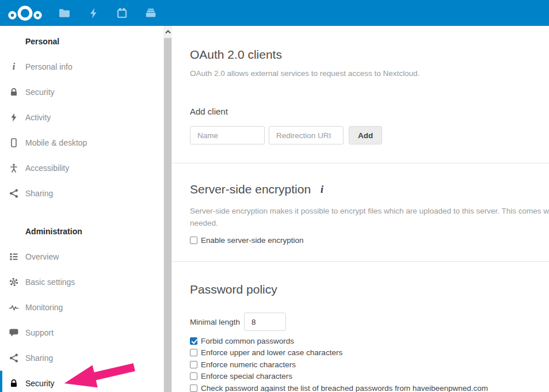 The image size is (549, 392). What do you see at coordinates (93, 13) in the screenshot?
I see `activity-bolt-icon` at bounding box center [93, 13].